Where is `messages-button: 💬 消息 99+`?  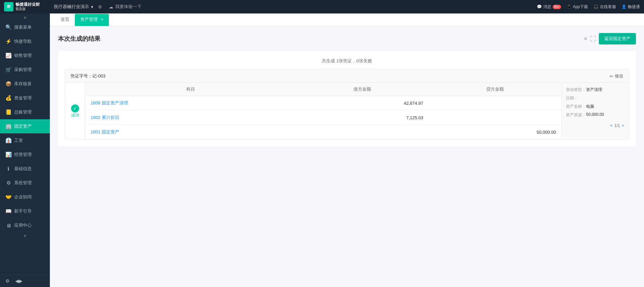 messages-button: 💬 消息 99+ is located at coordinates (549, 7).